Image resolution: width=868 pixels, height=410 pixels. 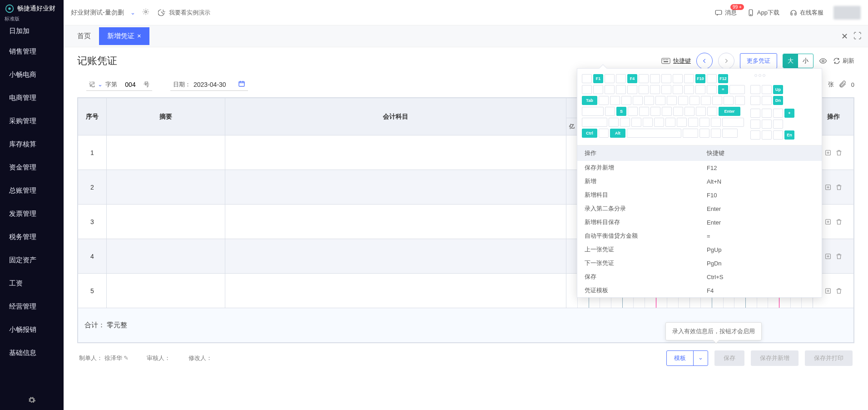 I want to click on shortcut-op: 保存, so click(x=639, y=277).